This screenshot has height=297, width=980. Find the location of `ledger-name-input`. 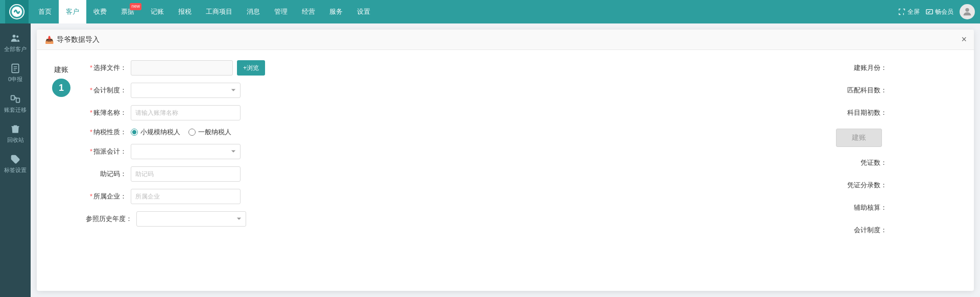

ledger-name-input is located at coordinates (186, 113).